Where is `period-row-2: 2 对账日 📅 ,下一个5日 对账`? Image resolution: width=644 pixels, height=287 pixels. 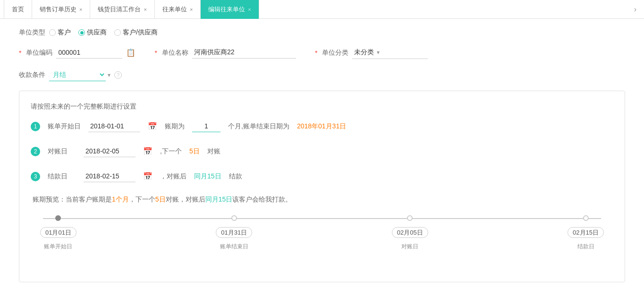
period-row-2: 2 对账日 📅 ,下一个5日 对账 is located at coordinates (322, 151).